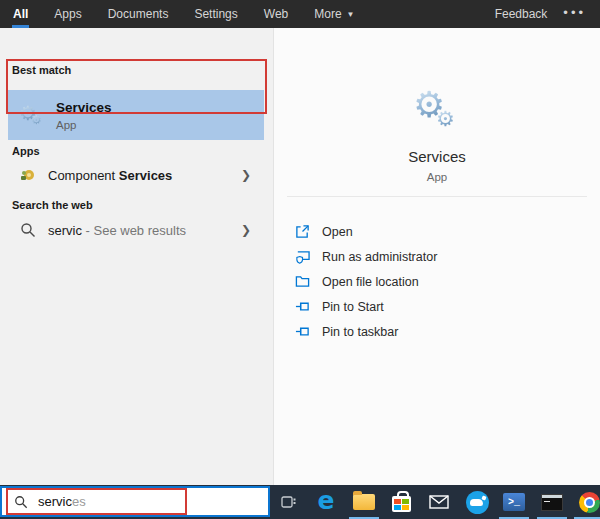 The width and height of the screenshot is (600, 519). I want to click on detail-subtitle: App, so click(437, 177).